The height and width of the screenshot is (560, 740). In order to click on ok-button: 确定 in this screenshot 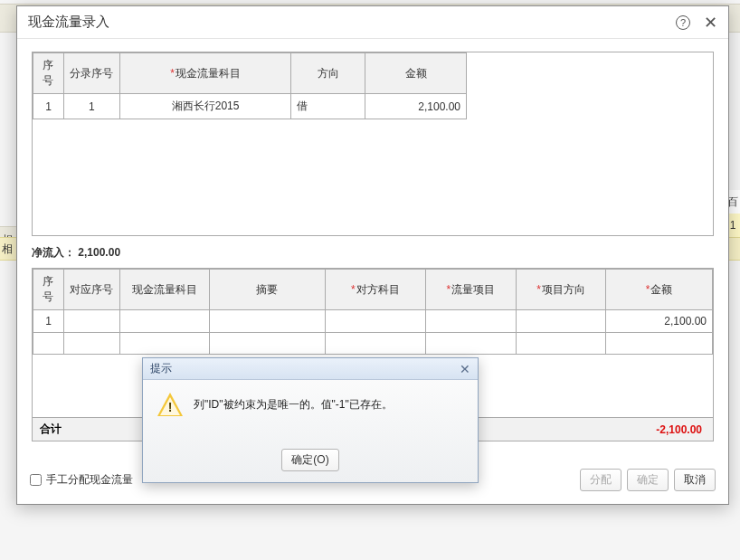, I will do `click(648, 479)`.